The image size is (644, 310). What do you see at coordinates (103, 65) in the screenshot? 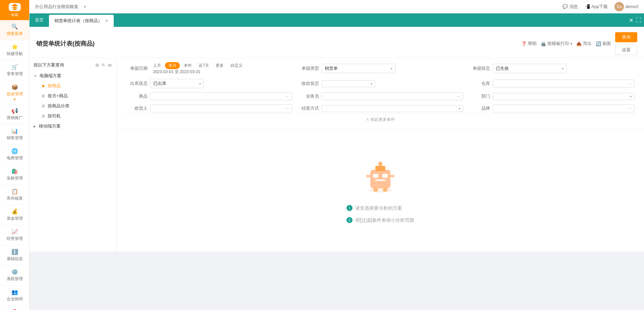
I see `edit-scheme-icon: ✎` at bounding box center [103, 65].